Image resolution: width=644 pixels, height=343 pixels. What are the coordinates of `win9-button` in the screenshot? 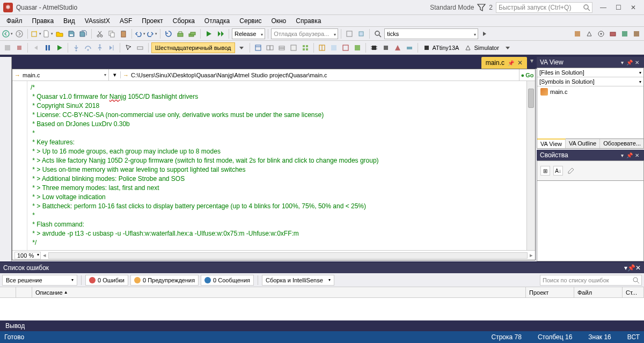 It's located at (357, 48).